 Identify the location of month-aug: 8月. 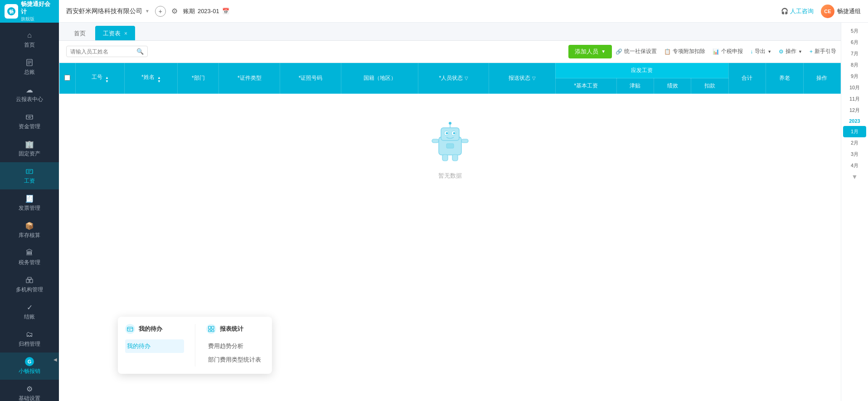
(855, 65).